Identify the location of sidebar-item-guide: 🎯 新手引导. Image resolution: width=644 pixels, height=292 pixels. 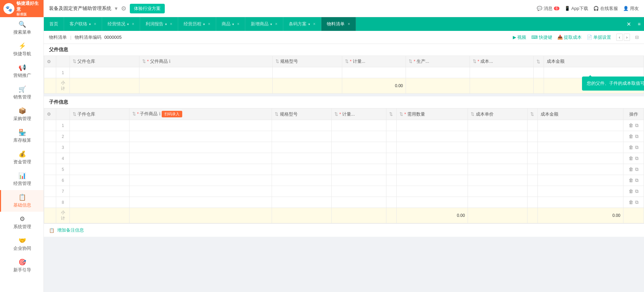
(22, 266).